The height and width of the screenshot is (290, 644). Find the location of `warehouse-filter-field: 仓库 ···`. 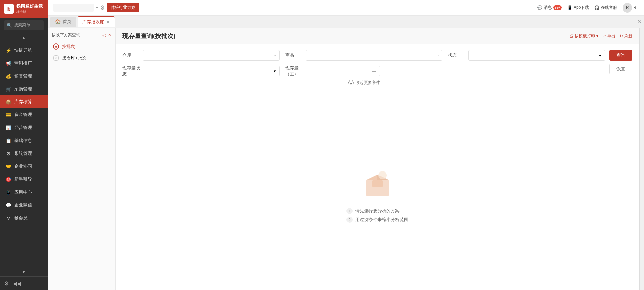

warehouse-filter-field: 仓库 ··· is located at coordinates (201, 55).